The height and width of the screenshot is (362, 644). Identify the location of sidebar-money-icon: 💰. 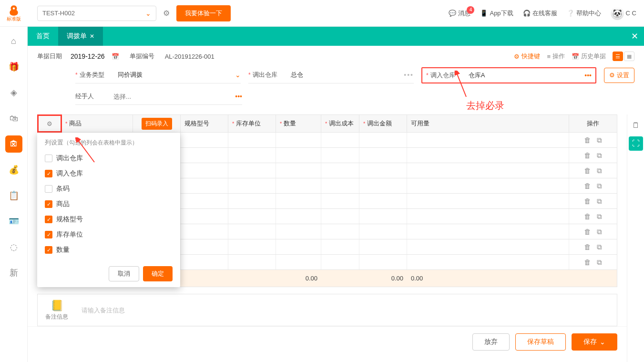
(14, 170).